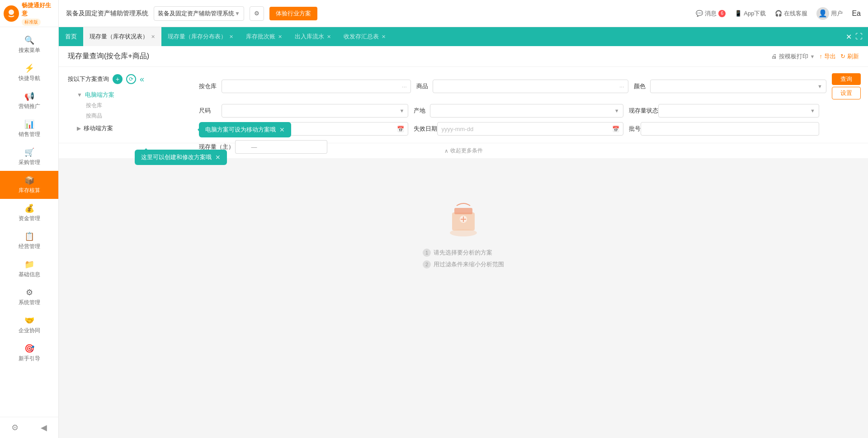 This screenshot has width=868, height=438. What do you see at coordinates (859, 37) in the screenshot?
I see `maximize-icon: ⛶` at bounding box center [859, 37].